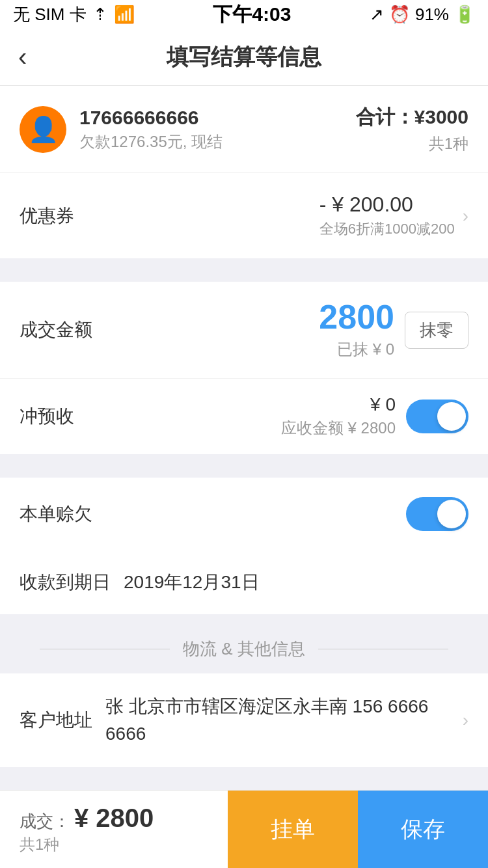 This screenshot has width=488, height=868. Describe the element at coordinates (413, 129) in the screenshot. I see `user-total: 合计：¥3000 共1种` at that location.